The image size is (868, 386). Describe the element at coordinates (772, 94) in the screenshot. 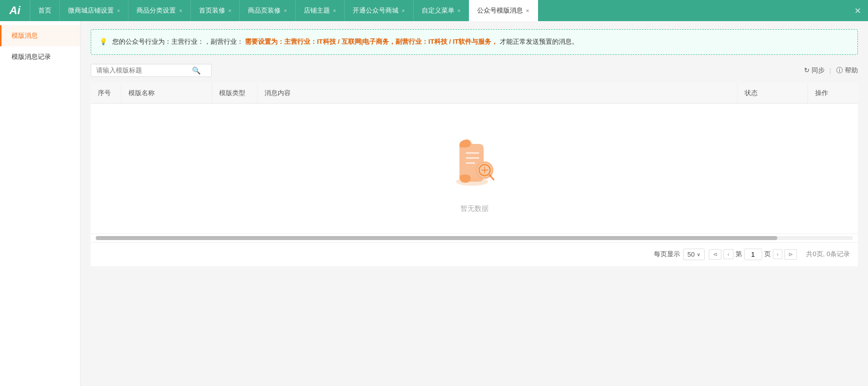

I see `col-status: 状态` at that location.